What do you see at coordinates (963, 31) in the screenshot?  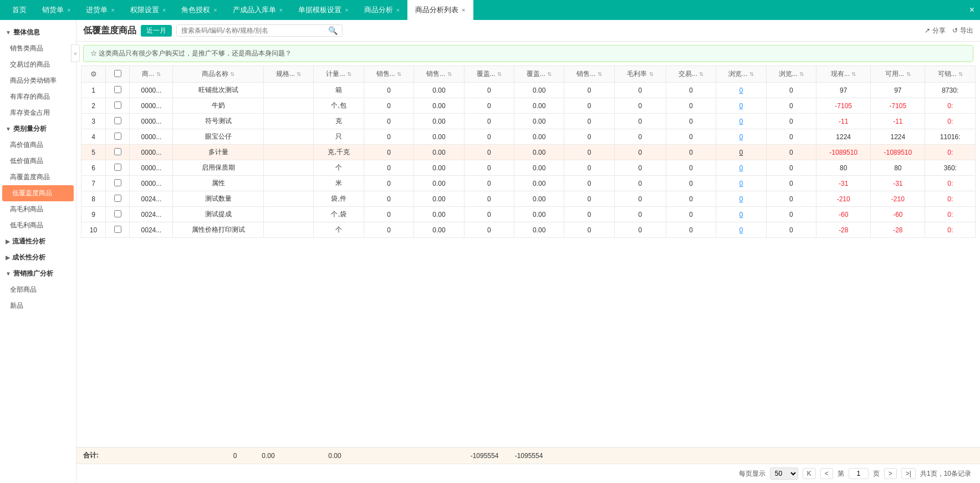 I see `export-button: ↺ 导出` at bounding box center [963, 31].